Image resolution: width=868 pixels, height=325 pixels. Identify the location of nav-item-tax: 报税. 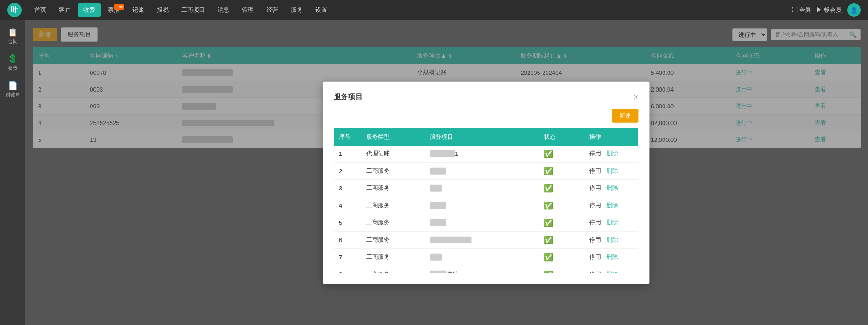
(163, 10).